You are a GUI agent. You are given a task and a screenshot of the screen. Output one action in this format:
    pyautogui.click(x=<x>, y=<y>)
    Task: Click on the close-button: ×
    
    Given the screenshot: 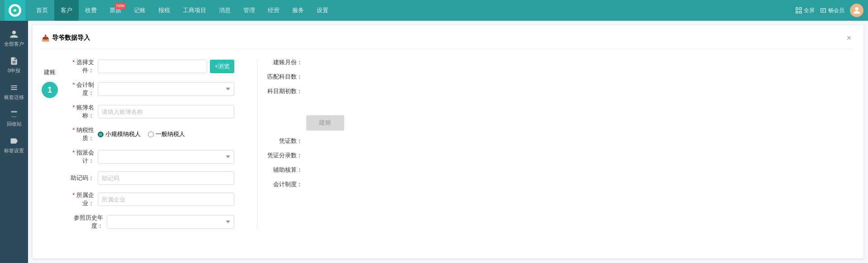 What is the action you would take?
    pyautogui.click(x=849, y=38)
    